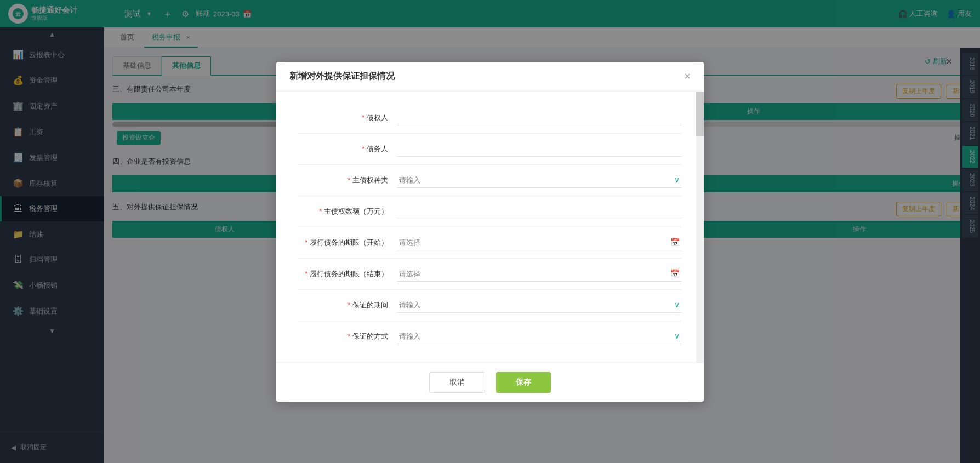  Describe the element at coordinates (490, 77) in the screenshot. I see `modal-header: 新增对外提供保证担保情况 ×` at that location.